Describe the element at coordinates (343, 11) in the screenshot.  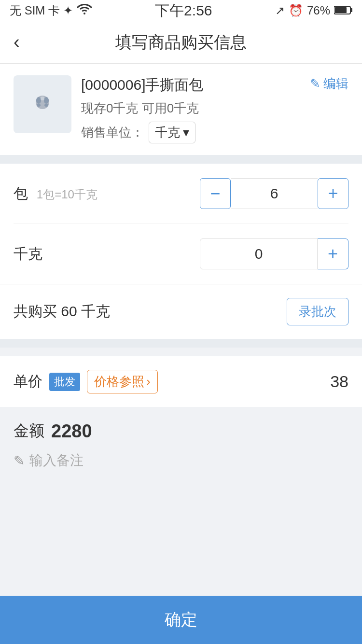
I see `battery-icon` at that location.